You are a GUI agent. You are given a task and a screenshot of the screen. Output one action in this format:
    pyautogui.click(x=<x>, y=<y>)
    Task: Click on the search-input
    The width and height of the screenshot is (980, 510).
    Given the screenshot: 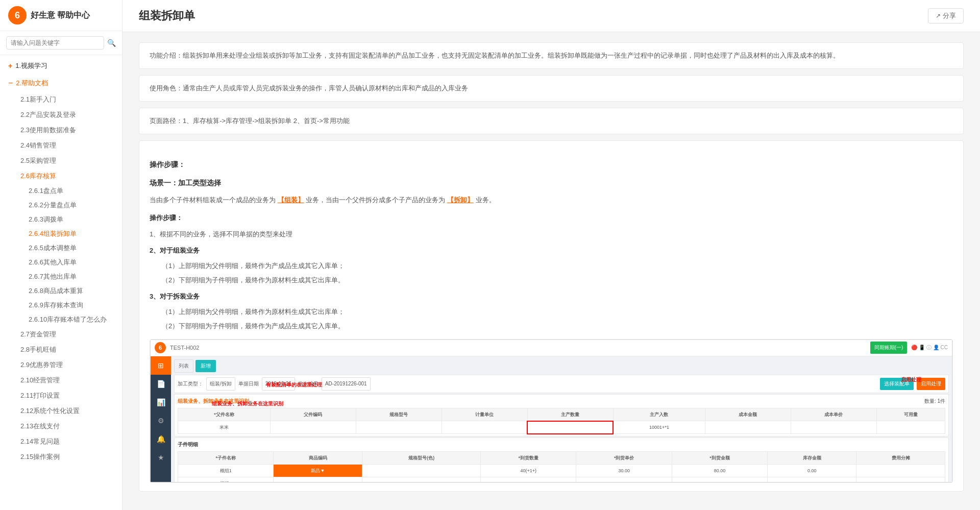 What is the action you would take?
    pyautogui.click(x=55, y=43)
    